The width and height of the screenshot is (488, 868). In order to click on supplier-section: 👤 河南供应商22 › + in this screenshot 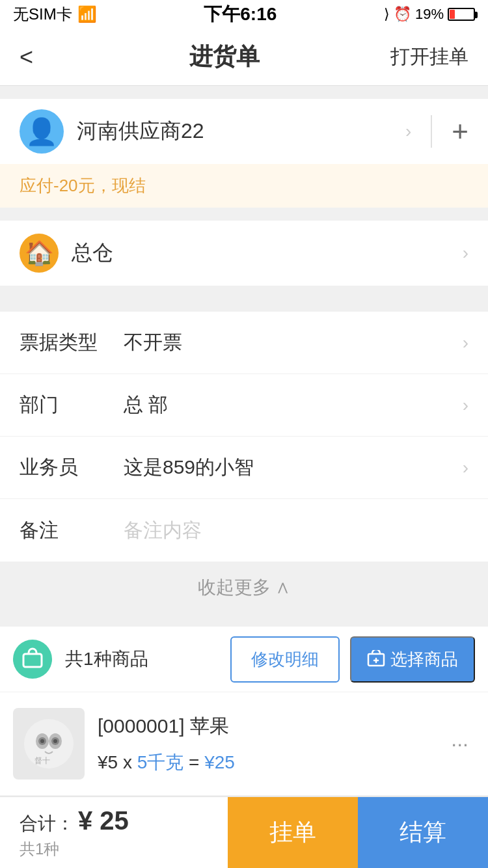, I will do `click(244, 131)`.